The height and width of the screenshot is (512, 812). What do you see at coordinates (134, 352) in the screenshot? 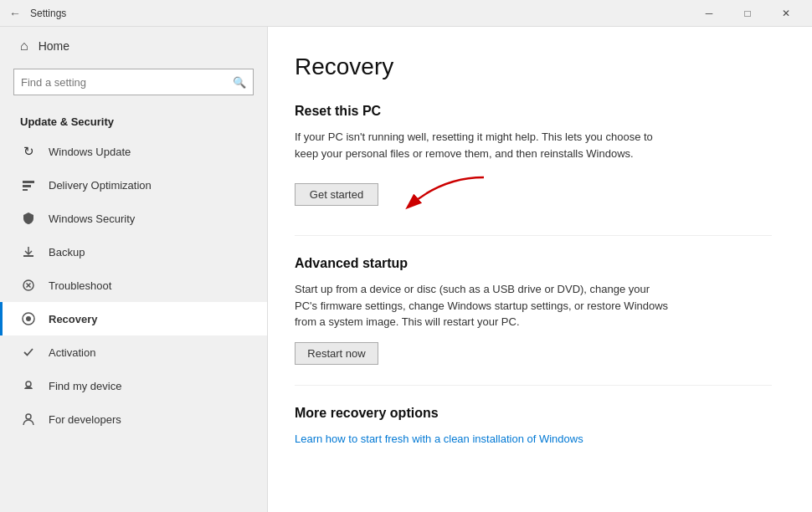
I see `sidebar-item-activation: Activation` at bounding box center [134, 352].